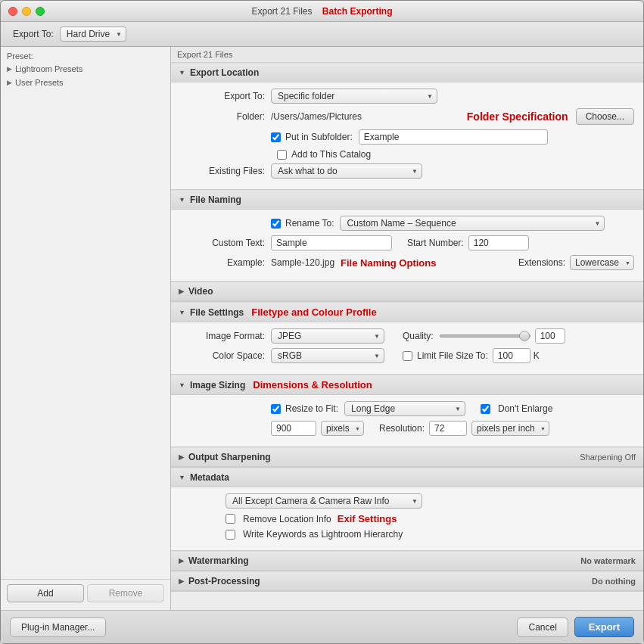 The width and height of the screenshot is (644, 644). I want to click on resize-select-wrapper: Long Edge, so click(405, 409).